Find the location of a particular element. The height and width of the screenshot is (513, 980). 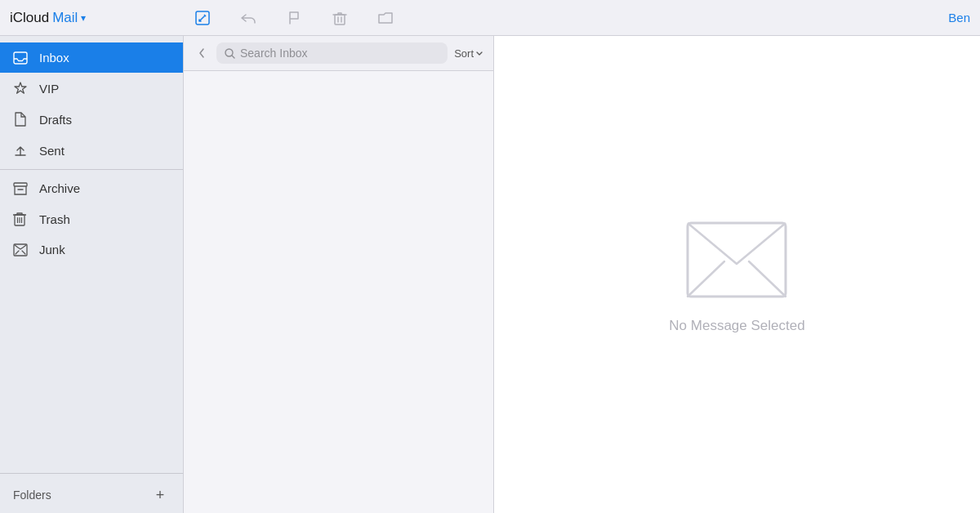

sidebar-divider is located at coordinates (91, 170).